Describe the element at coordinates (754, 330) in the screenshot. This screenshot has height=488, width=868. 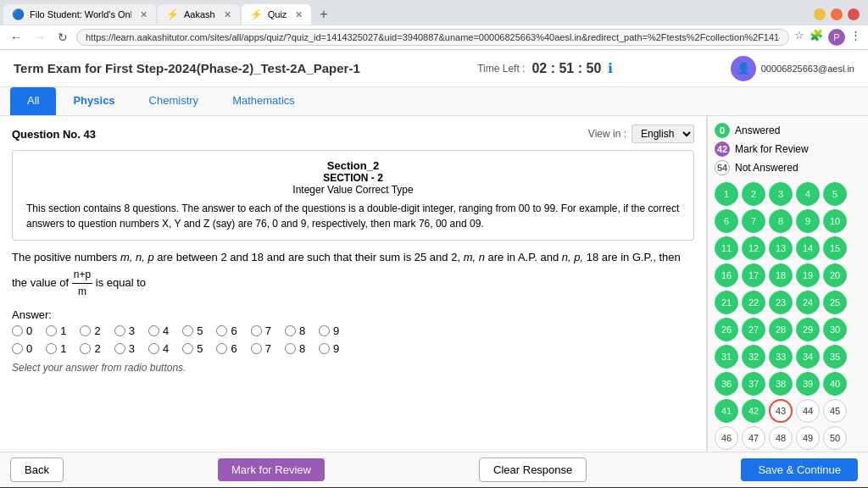
I see `question-btn-27: 27` at that location.